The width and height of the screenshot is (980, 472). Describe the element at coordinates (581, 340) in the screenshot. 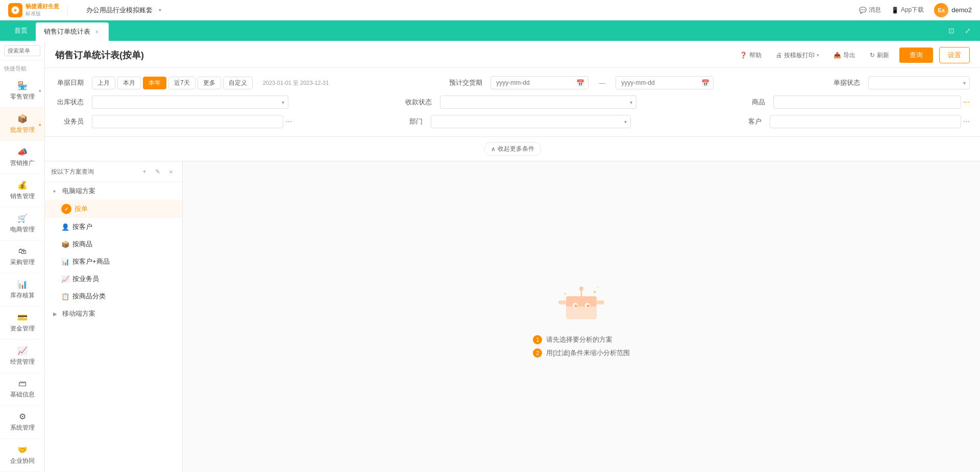

I see `empty-tip-1: 1 请先选择要分析的方案` at that location.